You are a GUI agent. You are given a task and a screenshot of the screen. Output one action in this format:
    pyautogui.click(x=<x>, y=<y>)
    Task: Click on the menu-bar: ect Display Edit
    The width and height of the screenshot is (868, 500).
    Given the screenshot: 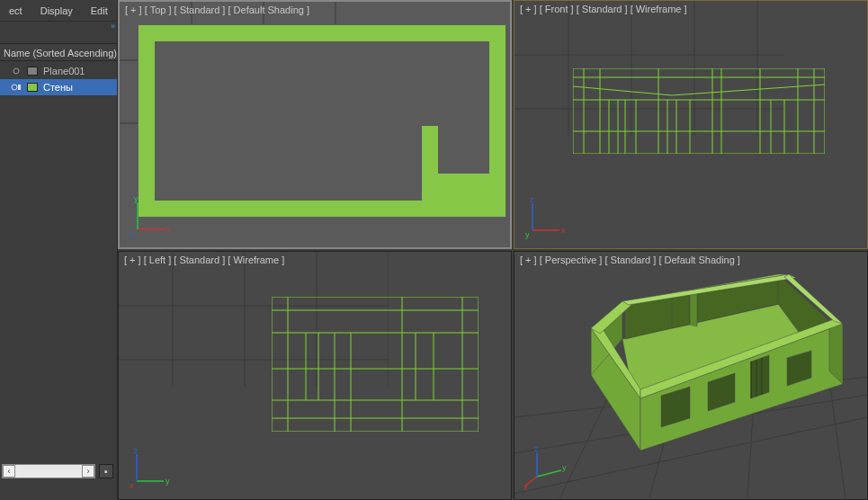 What is the action you would take?
    pyautogui.click(x=58, y=11)
    